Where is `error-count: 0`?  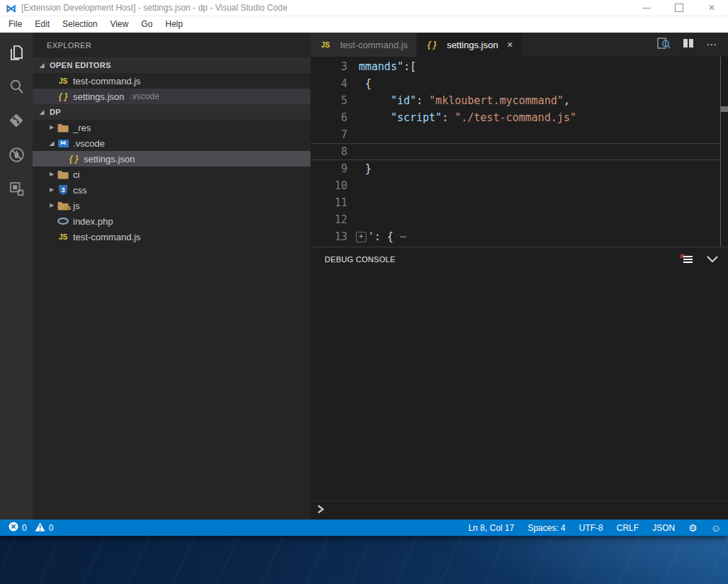
error-count: 0 is located at coordinates (24, 528).